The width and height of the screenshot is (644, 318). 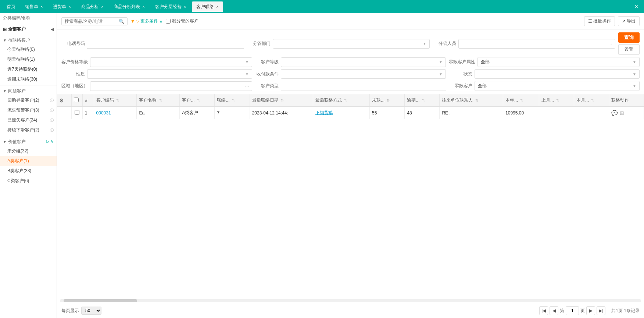 I want to click on price-level-select: ▼, so click(x=171, y=62).